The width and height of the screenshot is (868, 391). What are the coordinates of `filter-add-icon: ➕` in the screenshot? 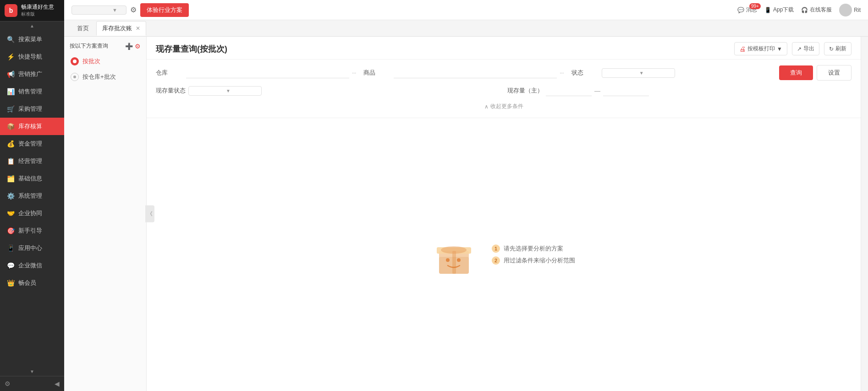 It's located at (129, 46).